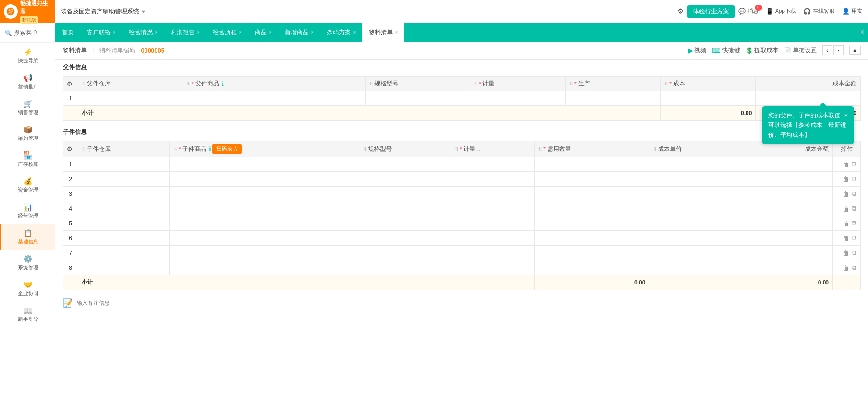 This screenshot has height=393, width=868. I want to click on tab-close-bom: ×, so click(396, 32).